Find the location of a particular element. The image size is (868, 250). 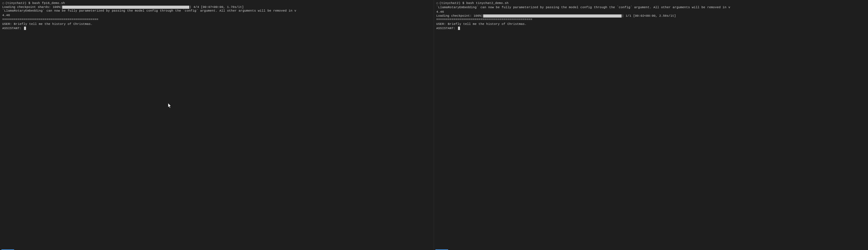

warning-version-right: 4.46 is located at coordinates (651, 12).